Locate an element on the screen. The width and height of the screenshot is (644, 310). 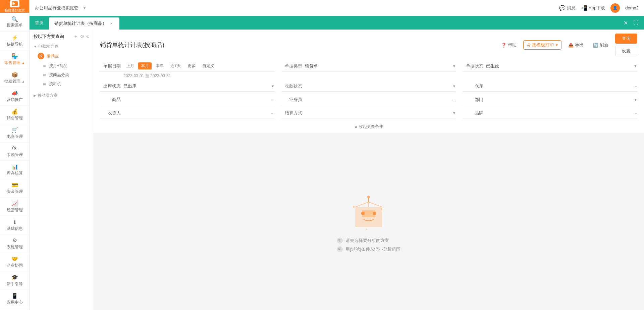
filter-collect-status: 收款状态 ▼ is located at coordinates (369, 86).